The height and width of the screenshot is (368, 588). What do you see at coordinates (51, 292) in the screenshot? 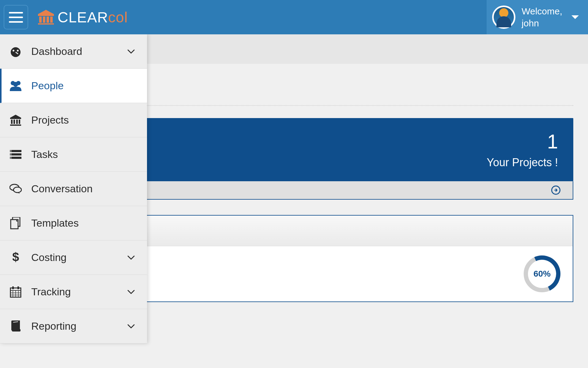
I see `sidebar-item-label: Tracking` at bounding box center [51, 292].